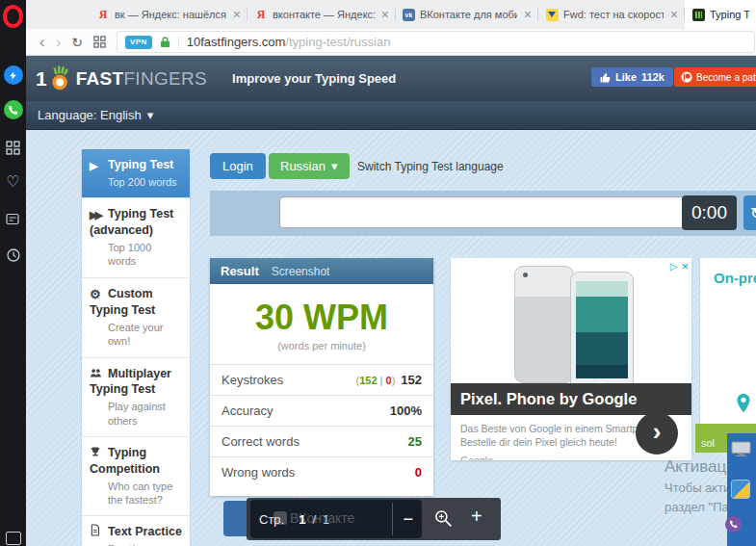 The height and width of the screenshot is (546, 756). Describe the element at coordinates (415, 441) in the screenshot. I see `correct-words-value: 25` at that location.